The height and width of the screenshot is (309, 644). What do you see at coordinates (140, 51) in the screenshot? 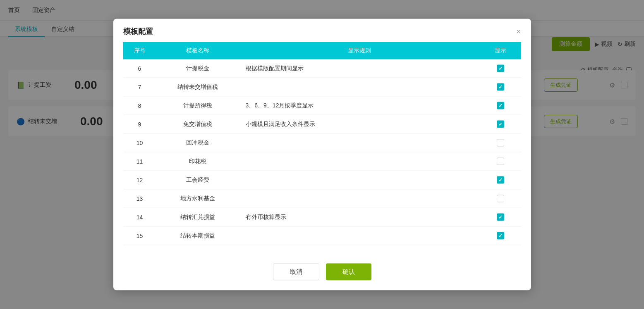
I see `col-seq: 序号` at bounding box center [140, 51].